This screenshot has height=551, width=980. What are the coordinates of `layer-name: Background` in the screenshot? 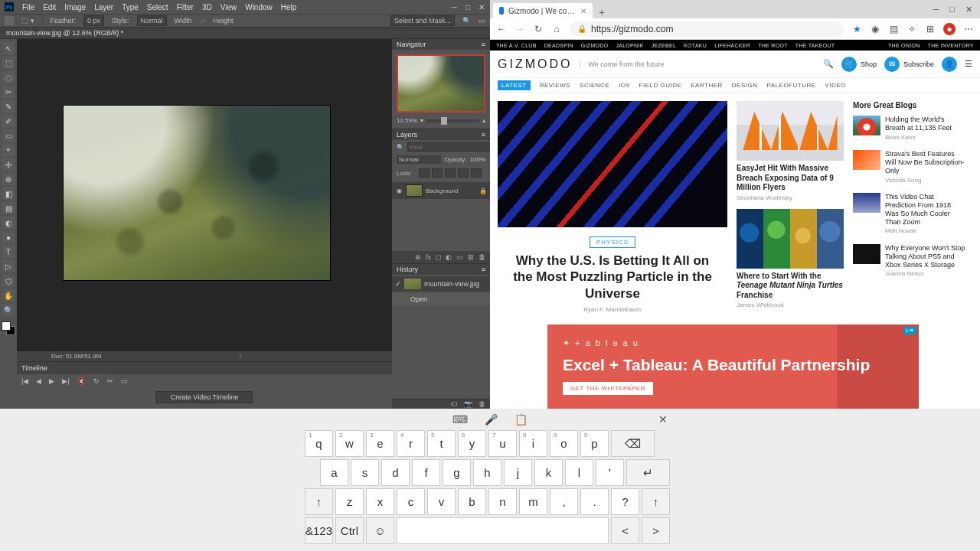 It's located at (443, 191).